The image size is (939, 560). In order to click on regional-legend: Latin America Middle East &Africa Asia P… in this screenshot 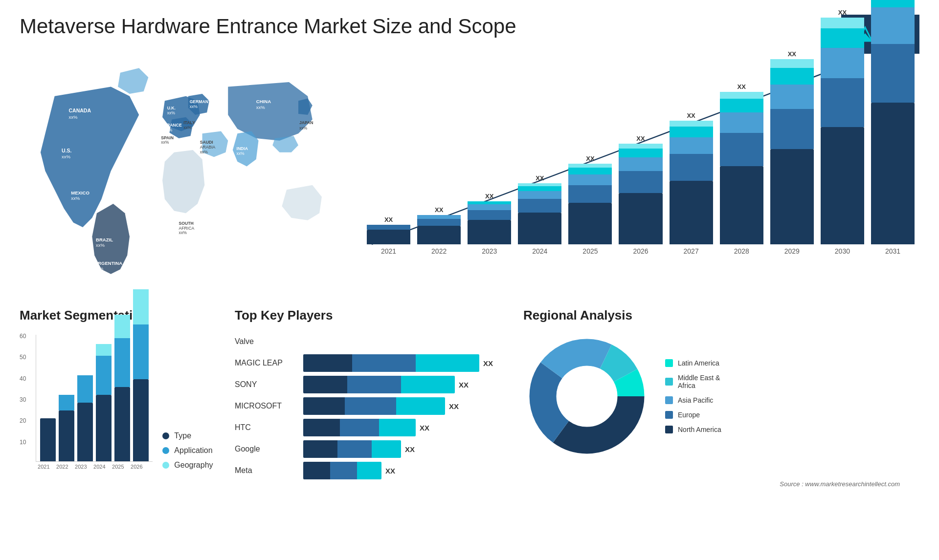, I will do `click(693, 396)`.